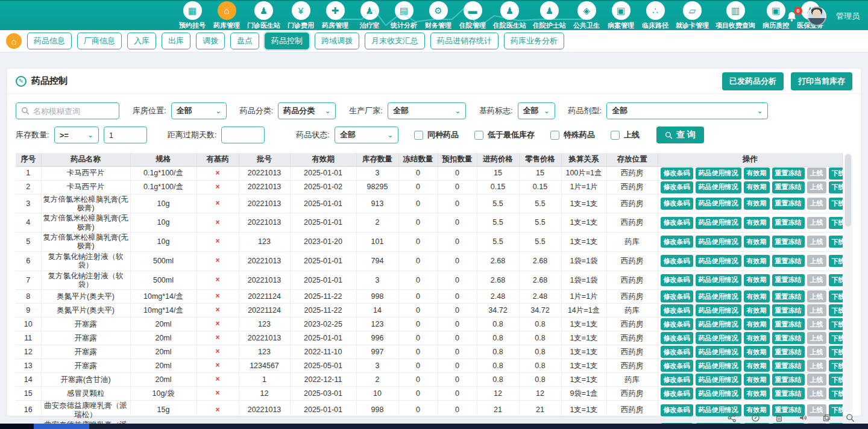  I want to click on drug-category-select: 药品分类⌄, so click(307, 111).